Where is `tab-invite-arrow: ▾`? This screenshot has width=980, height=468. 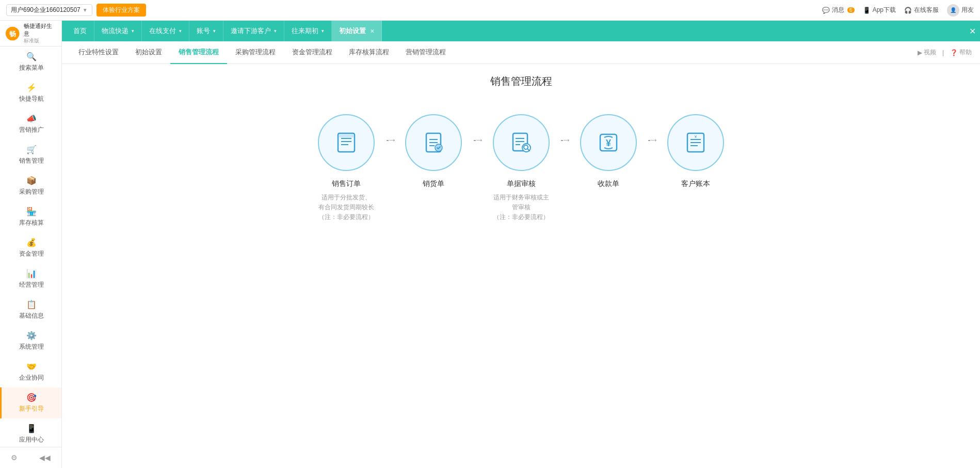 tab-invite-arrow: ▾ is located at coordinates (276, 31).